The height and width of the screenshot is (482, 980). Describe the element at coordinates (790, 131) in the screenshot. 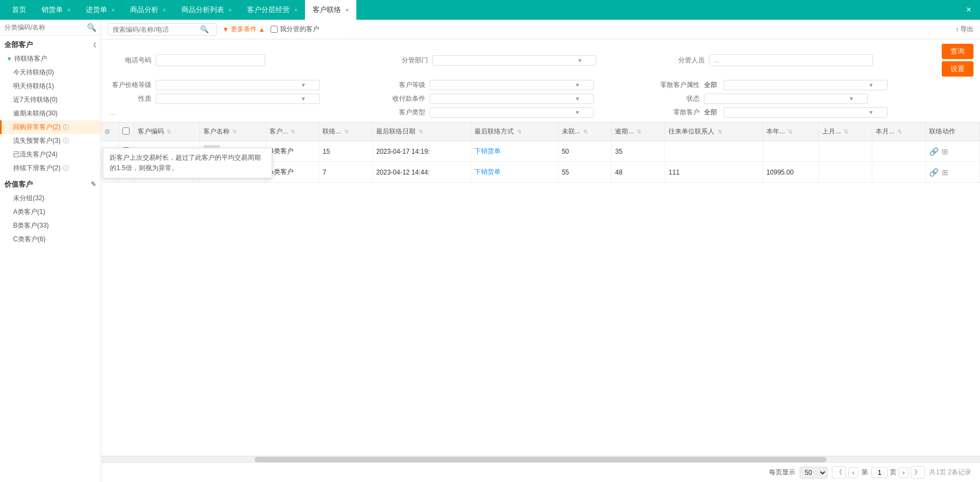

I see `sort-icon-year: ⇅` at that location.